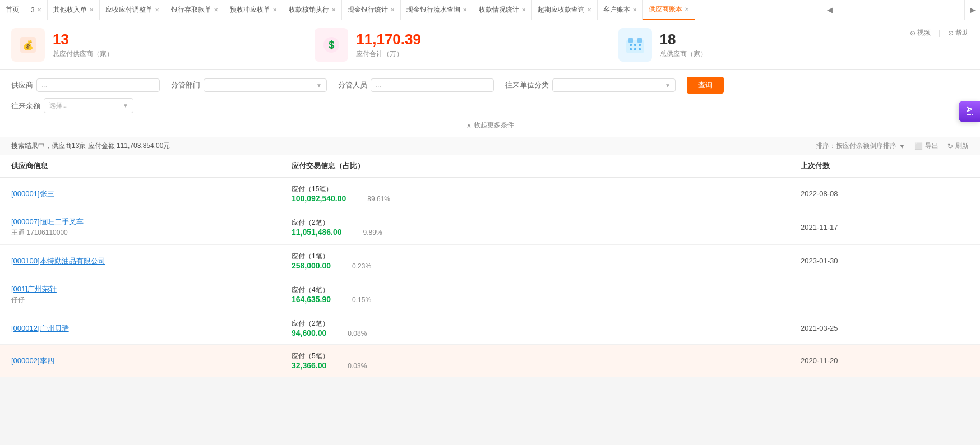 The width and height of the screenshot is (980, 445). Describe the element at coordinates (620, 10) in the screenshot. I see `nav-tab-customer-book: 客户账本 ✕` at that location.